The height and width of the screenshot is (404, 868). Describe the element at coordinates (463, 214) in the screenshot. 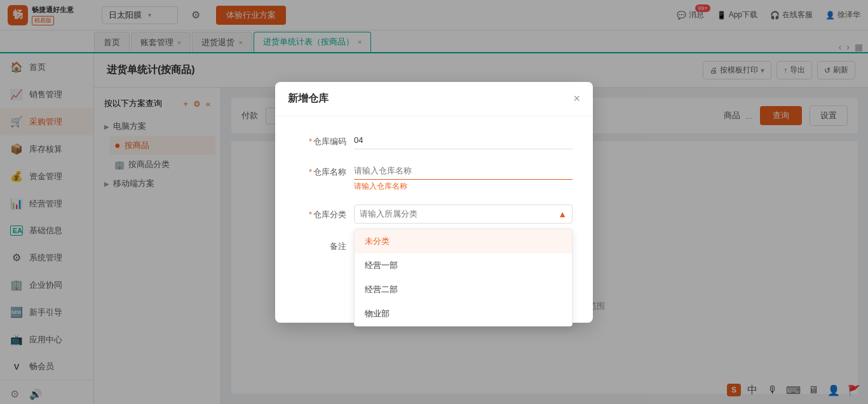

I see `category-input-wrapper: ▲ 未分类 经营一部 经营二部 物业部` at that location.